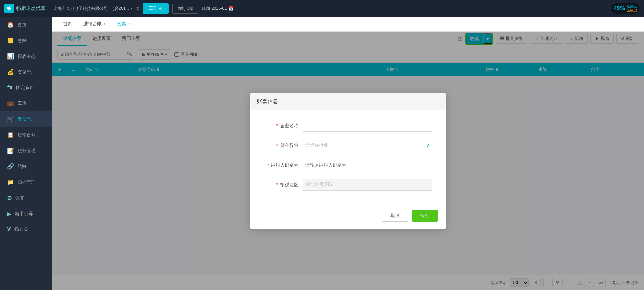 The width and height of the screenshot is (644, 290). Describe the element at coordinates (26, 182) in the screenshot. I see `sidebar-item-archive: 📁 归档管理` at that location.